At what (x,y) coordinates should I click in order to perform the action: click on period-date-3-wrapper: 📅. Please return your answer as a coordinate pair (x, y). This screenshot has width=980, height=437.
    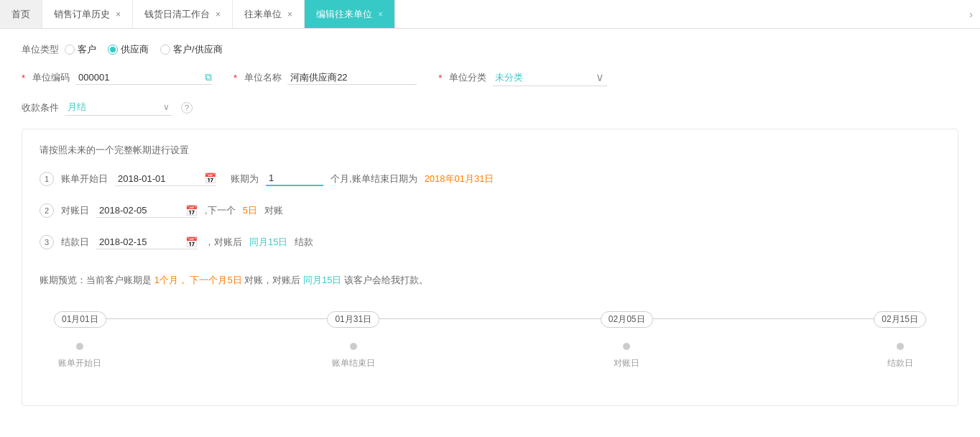
    Looking at the image, I should click on (147, 242).